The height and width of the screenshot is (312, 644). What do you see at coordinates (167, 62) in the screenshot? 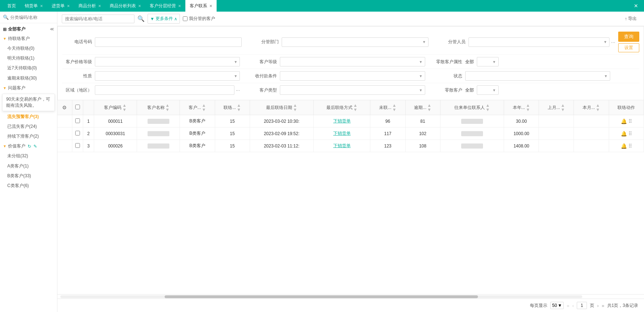
I see `price-level-select: ▼` at bounding box center [167, 62].